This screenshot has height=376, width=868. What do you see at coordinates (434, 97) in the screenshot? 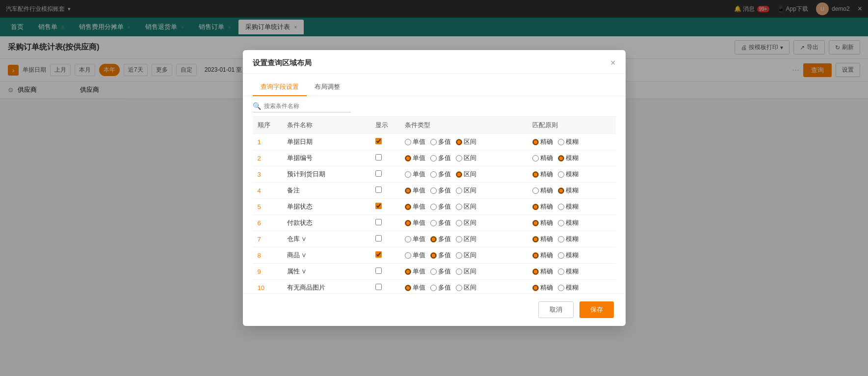
I see `dialog-search-area: 🔍` at bounding box center [434, 97].